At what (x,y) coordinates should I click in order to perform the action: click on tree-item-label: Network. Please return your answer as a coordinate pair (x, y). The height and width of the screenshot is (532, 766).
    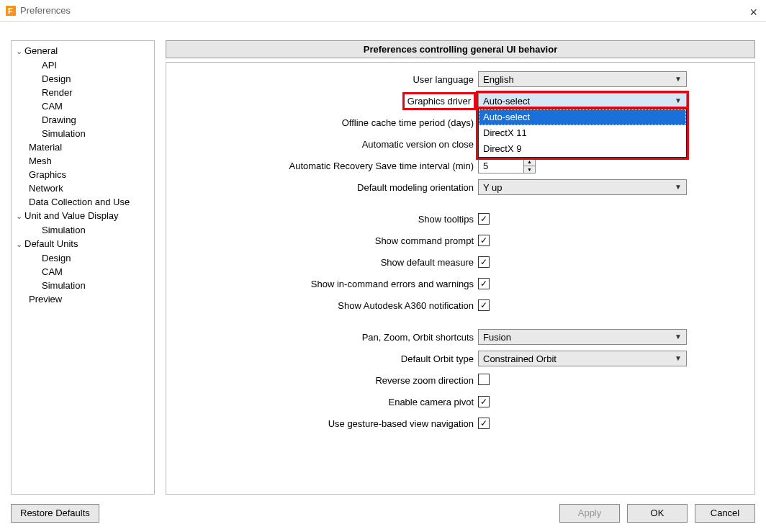
    Looking at the image, I should click on (46, 189).